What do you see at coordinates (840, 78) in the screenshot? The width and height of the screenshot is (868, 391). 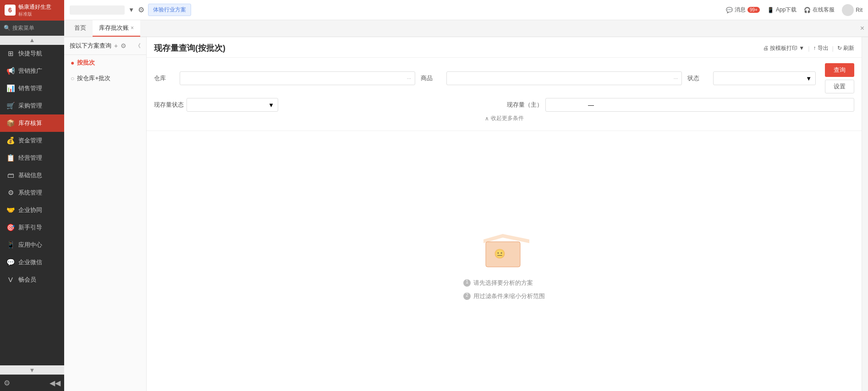 I see `action-buttons: 查询 设置` at bounding box center [840, 78].